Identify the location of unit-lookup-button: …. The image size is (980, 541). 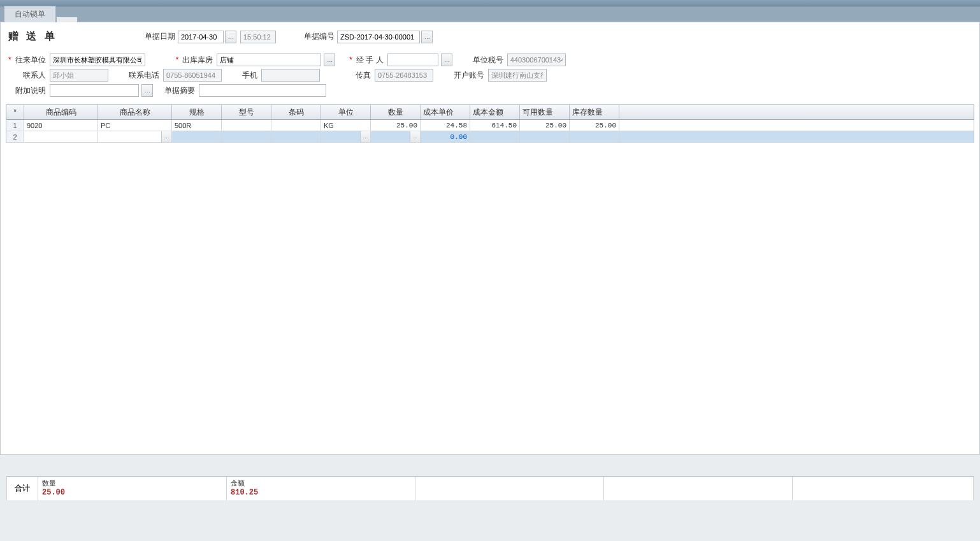
(365, 136).